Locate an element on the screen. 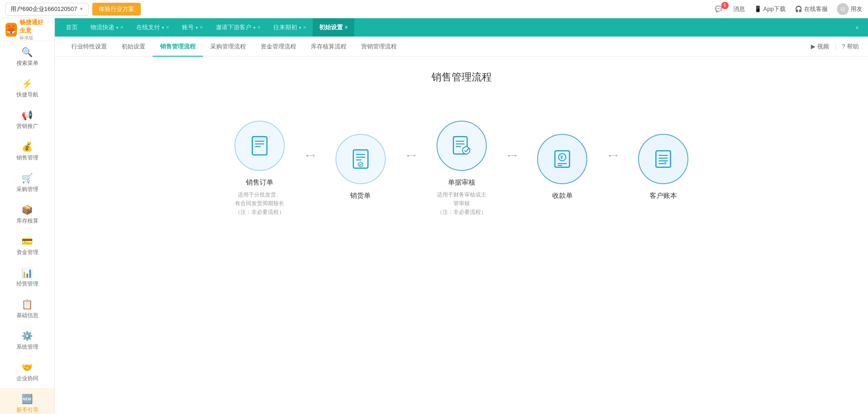 The width and height of the screenshot is (868, 414). subtab-industry-feature: 行业特性设置 is located at coordinates (89, 47).